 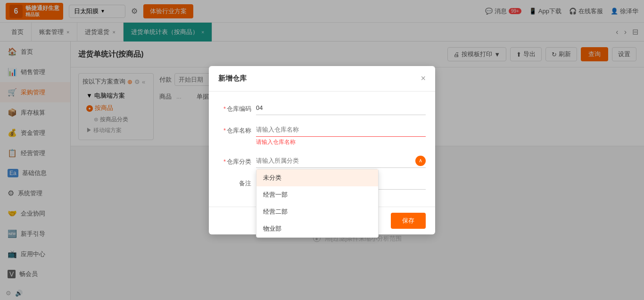 I want to click on warehouse-code-label: 仓库编码, so click(x=237, y=107).